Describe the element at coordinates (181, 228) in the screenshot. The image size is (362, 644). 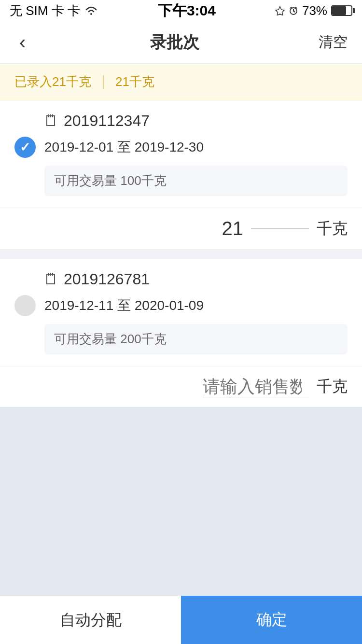
I see `batch1-quantity-row: 21 千克` at that location.